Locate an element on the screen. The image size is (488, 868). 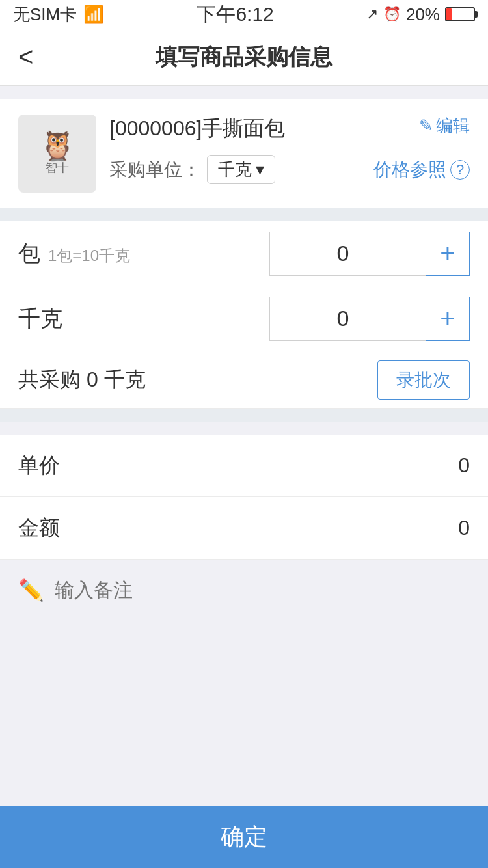
price-ref-button: 价格参照 ? is located at coordinates (422, 170).